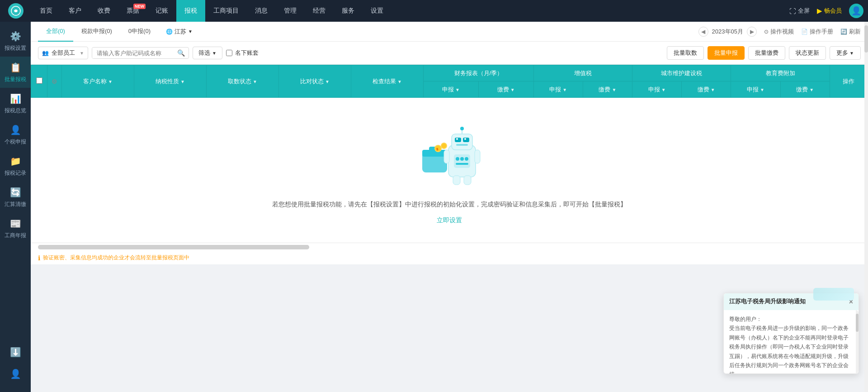  What do you see at coordinates (104, 11) in the screenshot?
I see `nav-billing: 收费` at bounding box center [104, 11].